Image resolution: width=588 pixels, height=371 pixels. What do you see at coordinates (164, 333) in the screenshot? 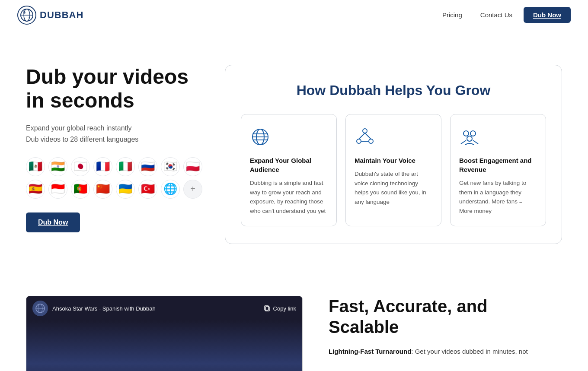
I see `video-placeholder: Ahsoka Star Wars - Spanish with Dubbah C…` at bounding box center [164, 333].